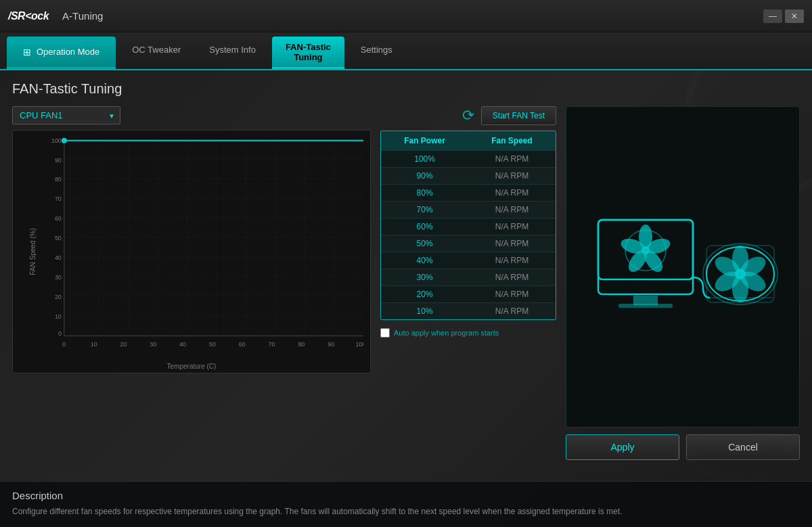 The height and width of the screenshot is (527, 812). Describe the element at coordinates (468, 226) in the screenshot. I see `table-row: 60% N/A RPM` at that location.